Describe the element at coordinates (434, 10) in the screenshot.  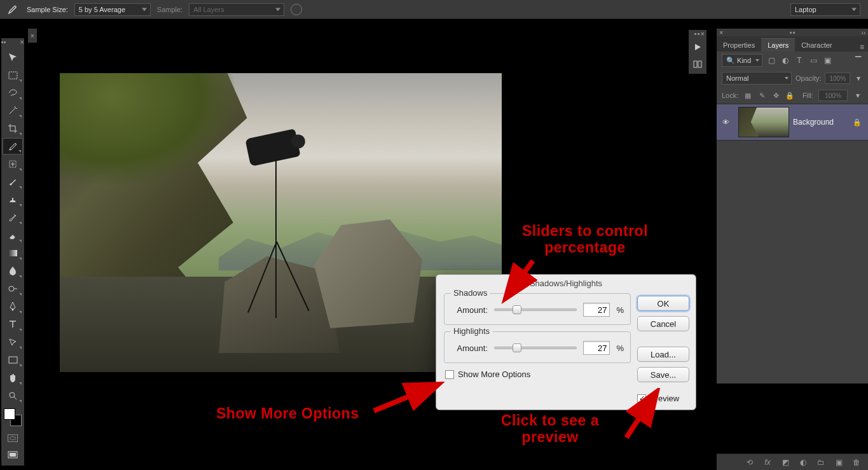
I see `options-bar: Sample Size: 5 by 5 Average Sample: All …` at that location.